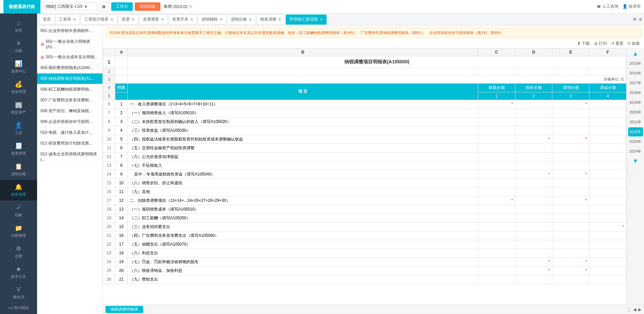 This screenshot has height=314, width=644. What do you see at coordinates (19, 108) in the screenshot?
I see `sidebar-item-fixed-assets: 🏢 固定资产` at bounding box center [19, 108].